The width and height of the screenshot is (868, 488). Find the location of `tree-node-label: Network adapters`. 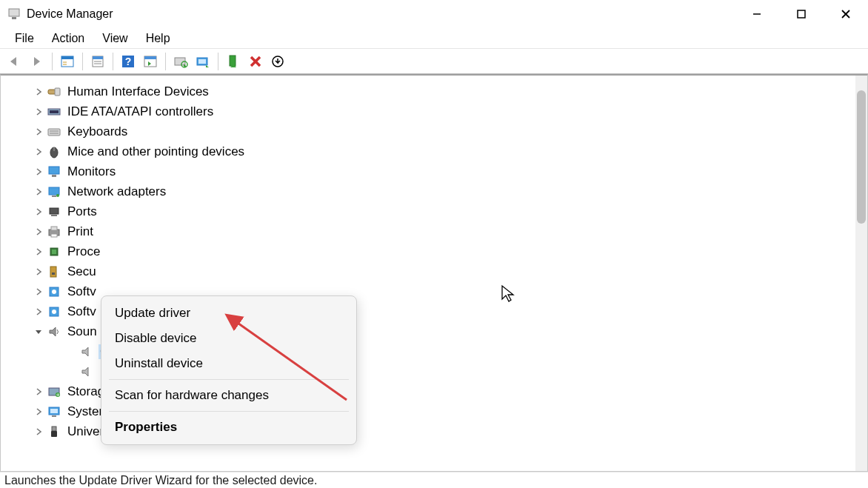

tree-node-label: Network adapters is located at coordinates (117, 192).